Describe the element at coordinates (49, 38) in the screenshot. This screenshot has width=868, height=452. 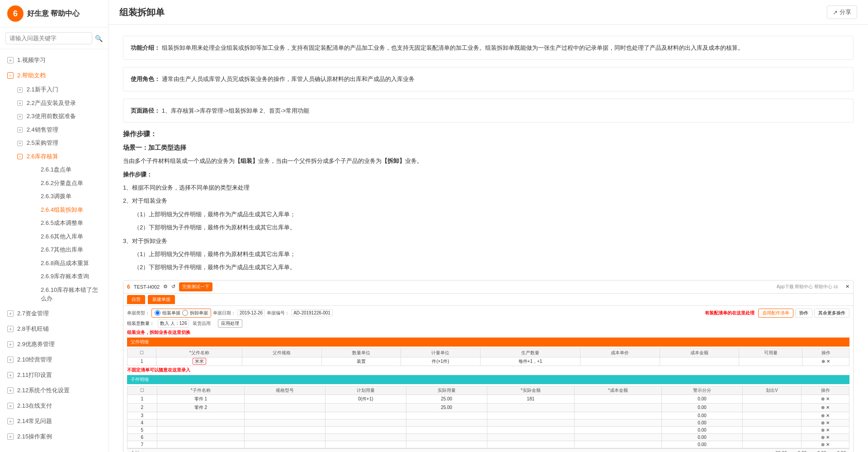
I see `search-input` at that location.